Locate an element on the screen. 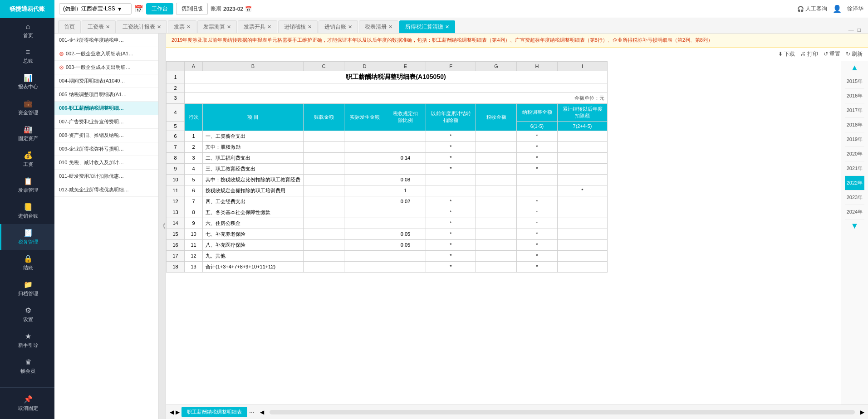 The image size is (868, 419). sidebar-item-fixed-asset: 🏭固定资产 is located at coordinates (27, 133).